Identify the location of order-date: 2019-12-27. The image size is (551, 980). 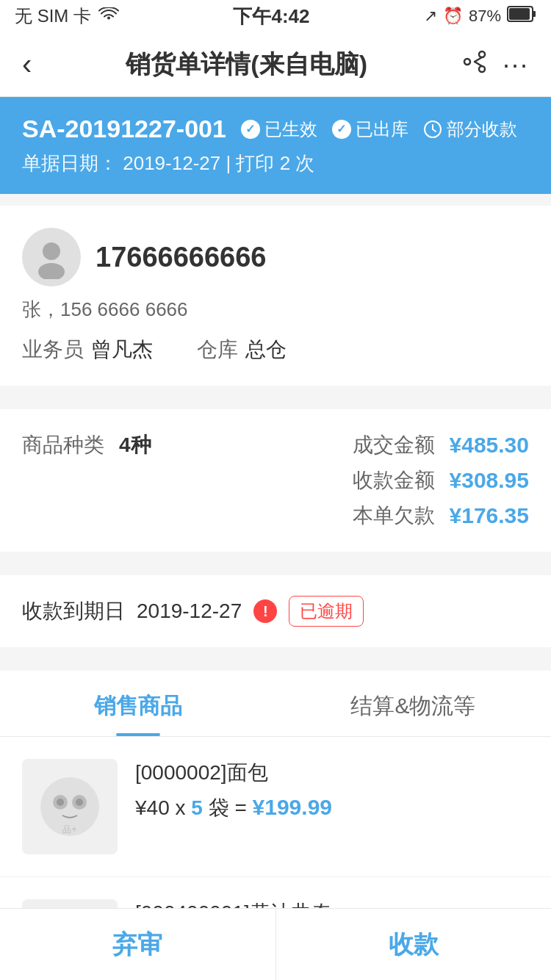
(172, 163).